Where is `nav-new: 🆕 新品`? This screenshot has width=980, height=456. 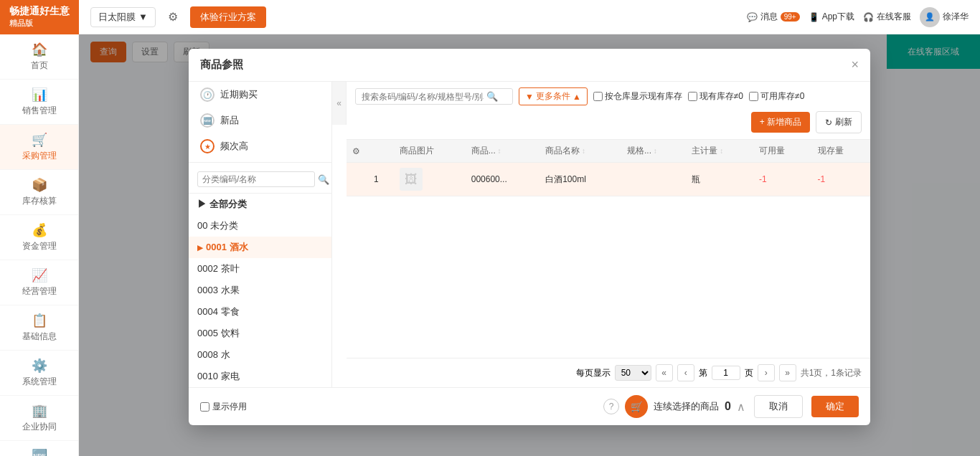
nav-new: 🆕 新品 is located at coordinates (260, 120).